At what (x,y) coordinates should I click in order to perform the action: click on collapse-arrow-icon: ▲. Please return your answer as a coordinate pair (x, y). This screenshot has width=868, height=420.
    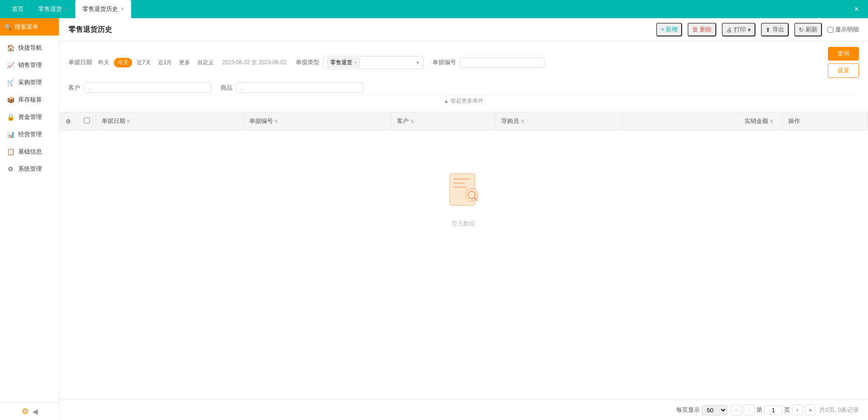
    Looking at the image, I should click on (447, 101).